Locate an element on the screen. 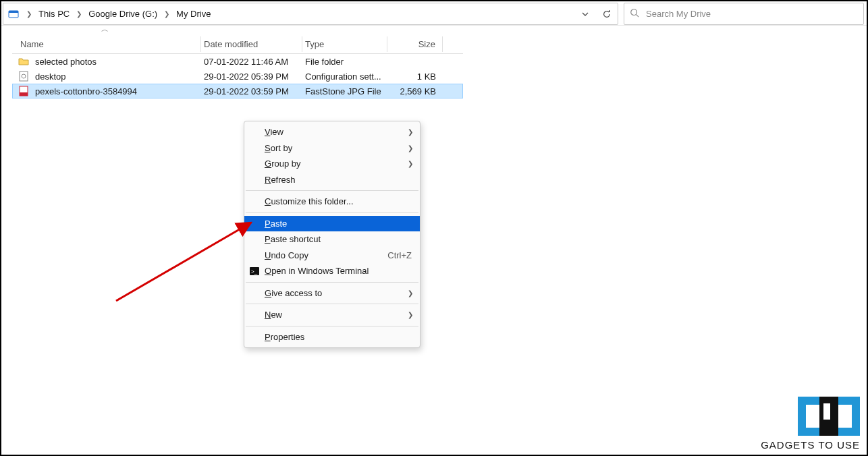 This screenshot has height=456, width=868. context-menu-label: Group by is located at coordinates (283, 163).